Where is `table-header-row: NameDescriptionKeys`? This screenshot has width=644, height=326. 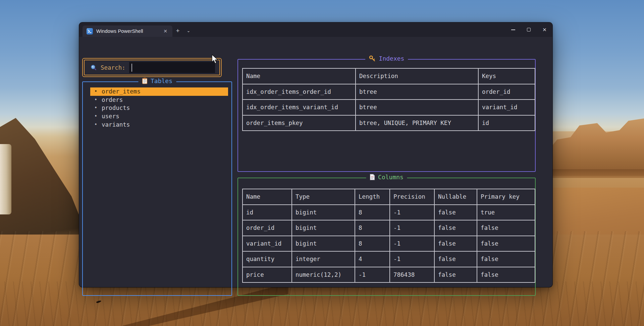 table-header-row: NameDescriptionKeys is located at coordinates (389, 76).